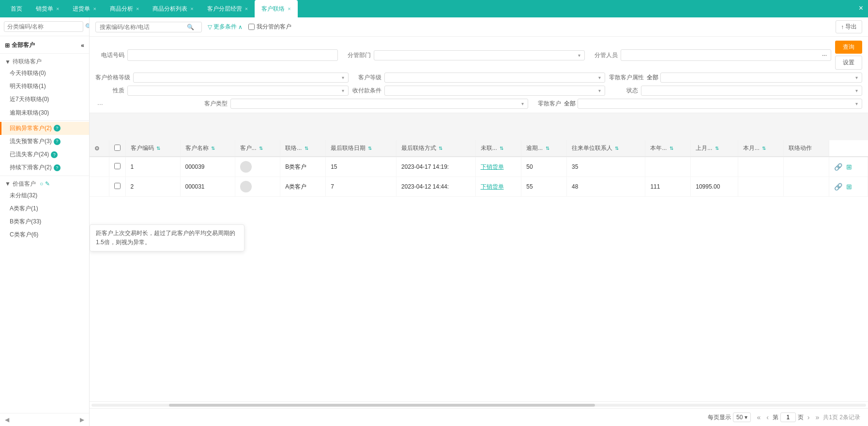 The height and width of the screenshot is (426, 868). I want to click on customer-type-select: ▾, so click(380, 103).